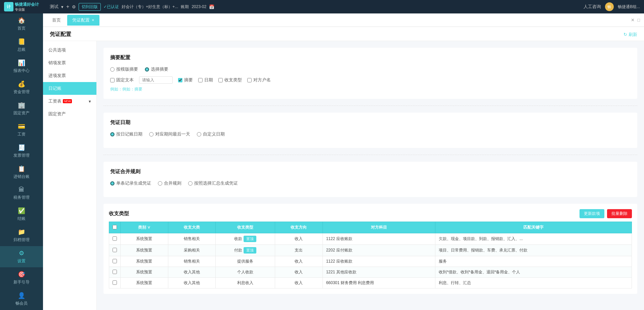 The height and width of the screenshot is (310, 644). What do you see at coordinates (370, 214) in the screenshot?
I see `table-header-row: 收支类型 更新款项 批量删除` at bounding box center [370, 214].